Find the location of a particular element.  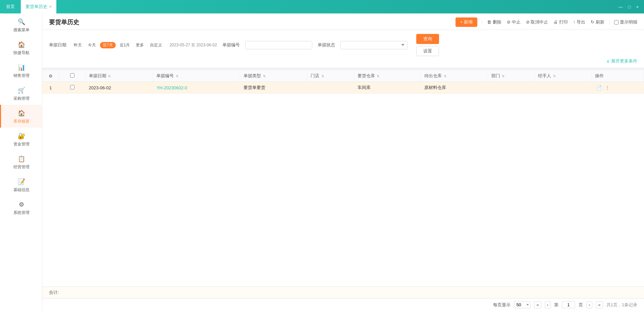

date-btn-7days: 近7天 is located at coordinates (108, 45).